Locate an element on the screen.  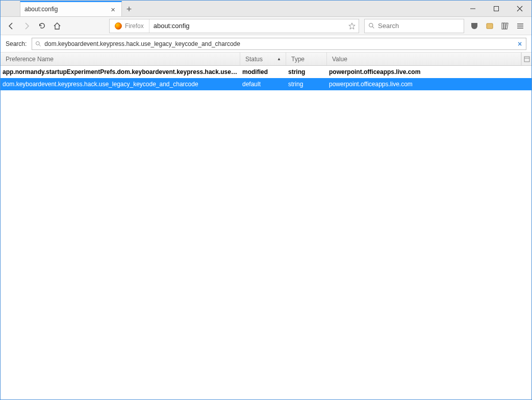
firefox-icon is located at coordinates (118, 26).